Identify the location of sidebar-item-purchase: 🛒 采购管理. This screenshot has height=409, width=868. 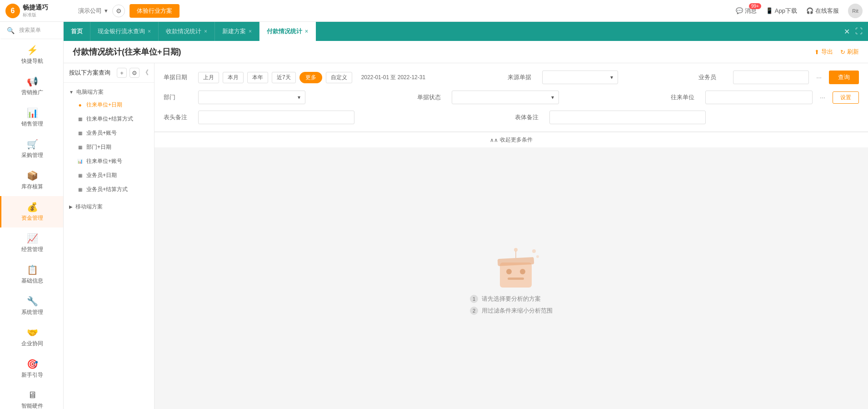
(32, 149).